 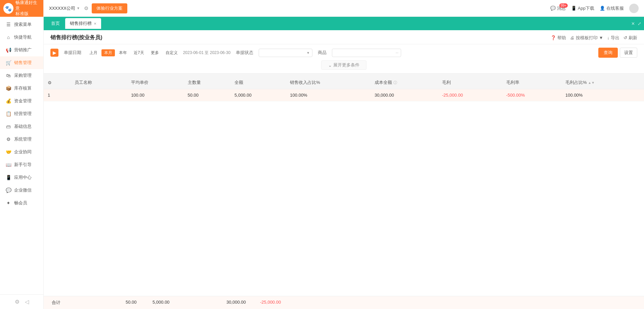 What do you see at coordinates (27, 302) in the screenshot?
I see `sidebar-collapse-icon: ◁` at bounding box center [27, 302].